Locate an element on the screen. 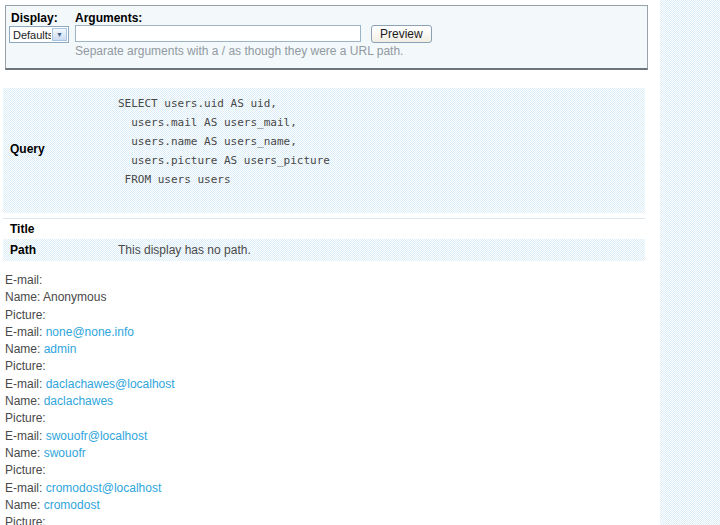  email-link: none@none.info is located at coordinates (90, 332).